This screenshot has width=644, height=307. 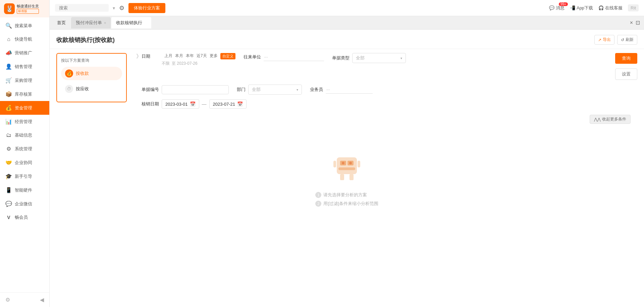 I want to click on sidebar: 🐰 畅捷通好生意 标准版 🔍 搜索菜单 ⌂ 快捷导航 📣 营销推广 👤 销售管理…, so click(x=25, y=154).